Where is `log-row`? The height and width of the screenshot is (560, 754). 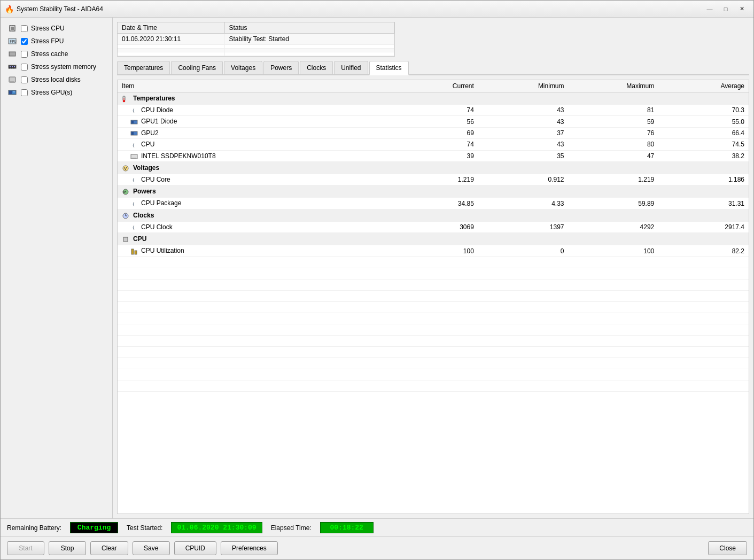
log-row is located at coordinates (256, 55).